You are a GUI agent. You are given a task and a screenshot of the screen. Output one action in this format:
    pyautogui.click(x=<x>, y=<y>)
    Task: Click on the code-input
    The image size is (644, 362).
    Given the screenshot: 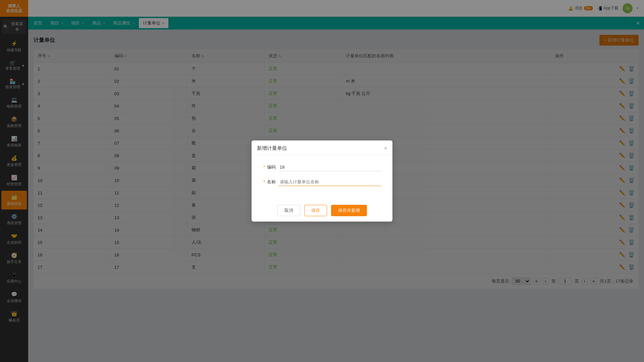 What is the action you would take?
    pyautogui.click(x=330, y=167)
    